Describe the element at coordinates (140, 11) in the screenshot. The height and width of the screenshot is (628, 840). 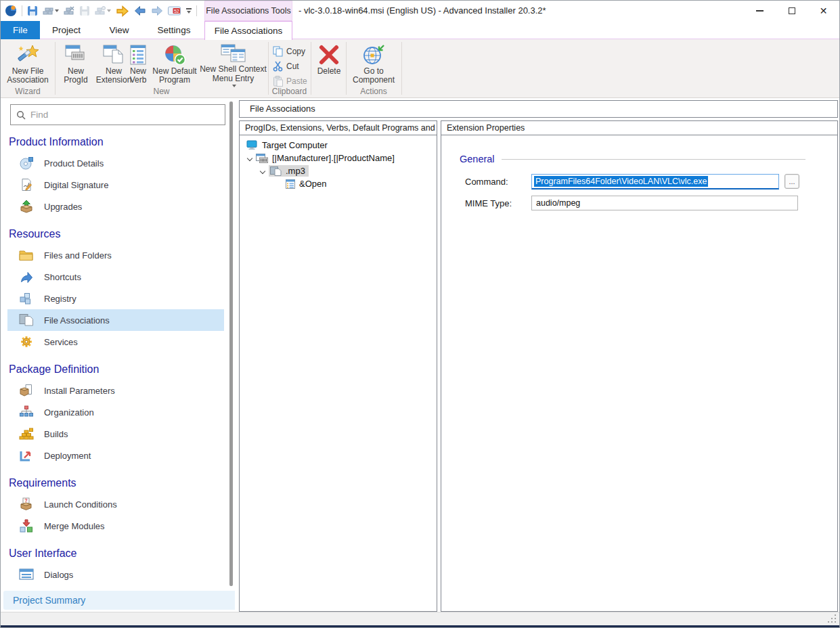
I see `back-icon` at that location.